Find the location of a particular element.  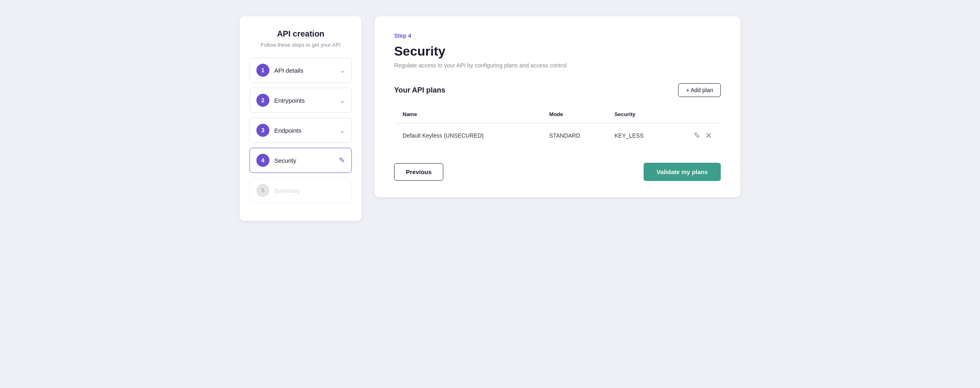

row-delete-icon: ✕ is located at coordinates (709, 136).